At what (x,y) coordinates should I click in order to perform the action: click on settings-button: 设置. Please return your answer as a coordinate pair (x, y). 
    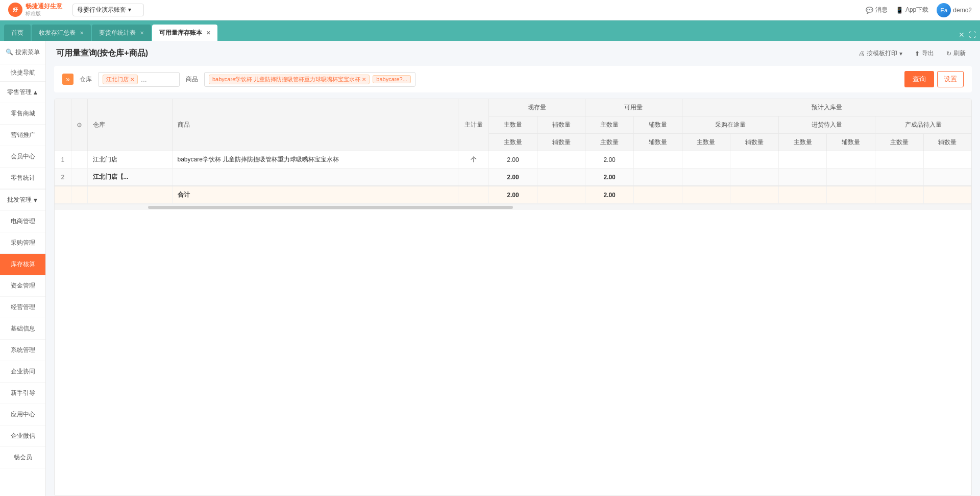
    Looking at the image, I should click on (950, 79).